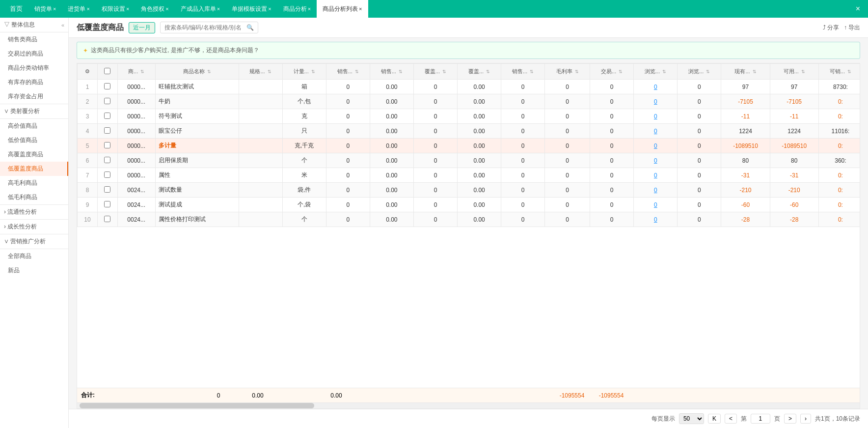 The height and width of the screenshot is (428, 868). I want to click on col-coverage2: 覆盖... ⇅, so click(479, 72).